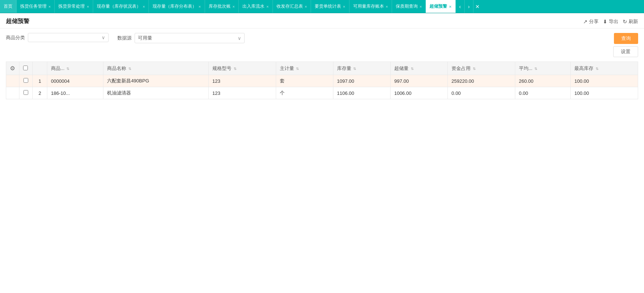 The width and height of the screenshot is (644, 293). I want to click on share-label: 分享, so click(594, 22).